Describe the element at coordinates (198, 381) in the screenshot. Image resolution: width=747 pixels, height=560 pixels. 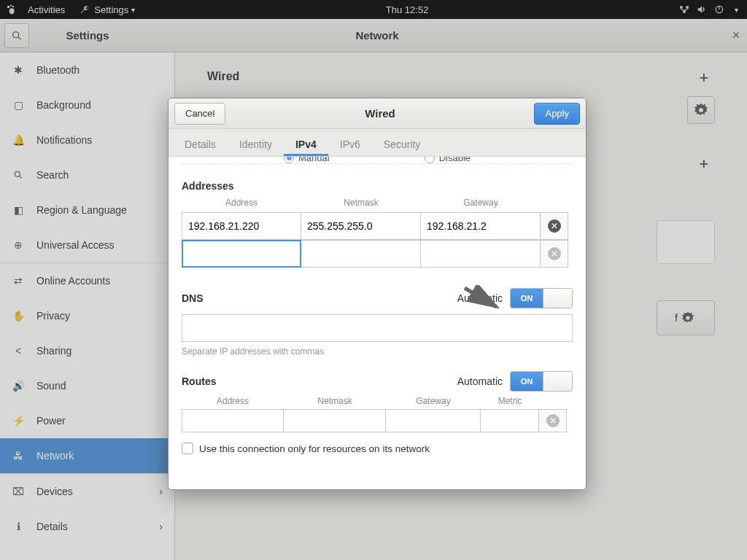
I see `routes-heading: Routes` at that location.